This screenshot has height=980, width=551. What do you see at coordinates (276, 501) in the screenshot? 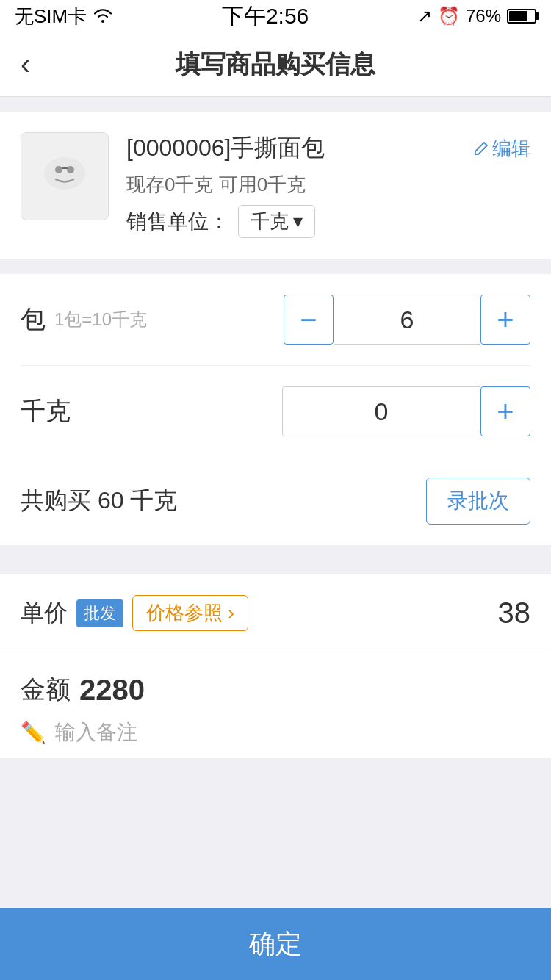
I see `total-section: 共购买 60 千克 录批次` at bounding box center [276, 501].